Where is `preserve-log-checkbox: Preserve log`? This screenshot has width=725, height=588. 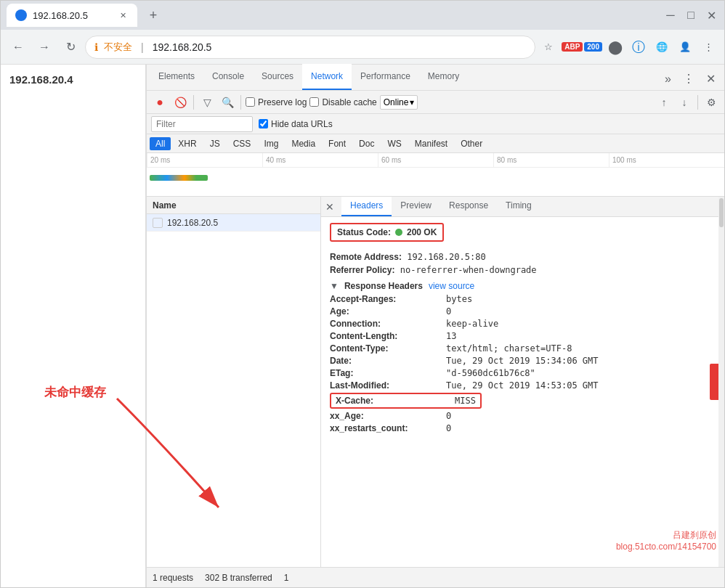
preserve-log-checkbox: Preserve log is located at coordinates (276, 102).